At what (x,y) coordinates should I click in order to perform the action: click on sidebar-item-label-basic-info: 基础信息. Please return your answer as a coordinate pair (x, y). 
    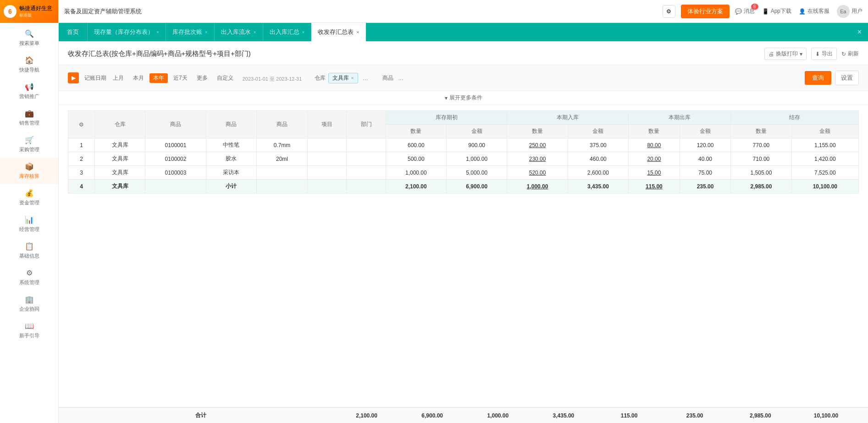
    Looking at the image, I should click on (29, 256).